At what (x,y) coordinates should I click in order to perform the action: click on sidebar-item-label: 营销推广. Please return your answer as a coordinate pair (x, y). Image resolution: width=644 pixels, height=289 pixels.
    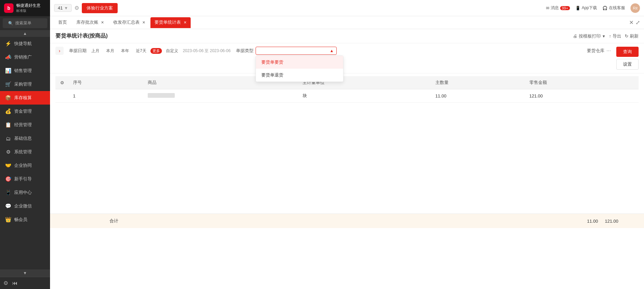
    Looking at the image, I should click on (23, 57).